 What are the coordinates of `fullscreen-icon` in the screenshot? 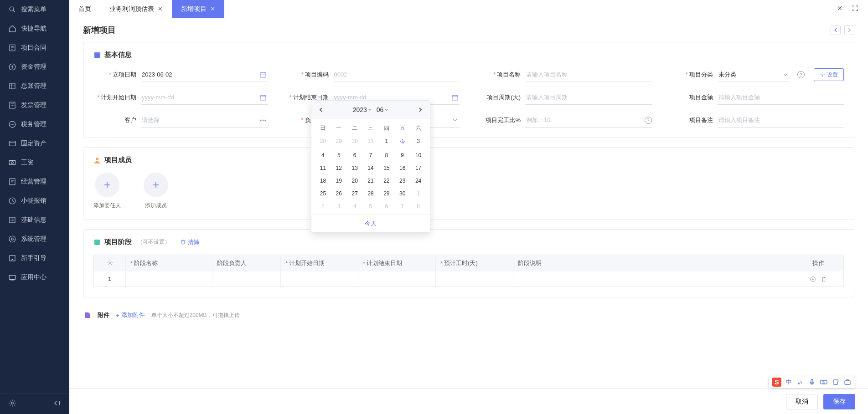 It's located at (855, 9).